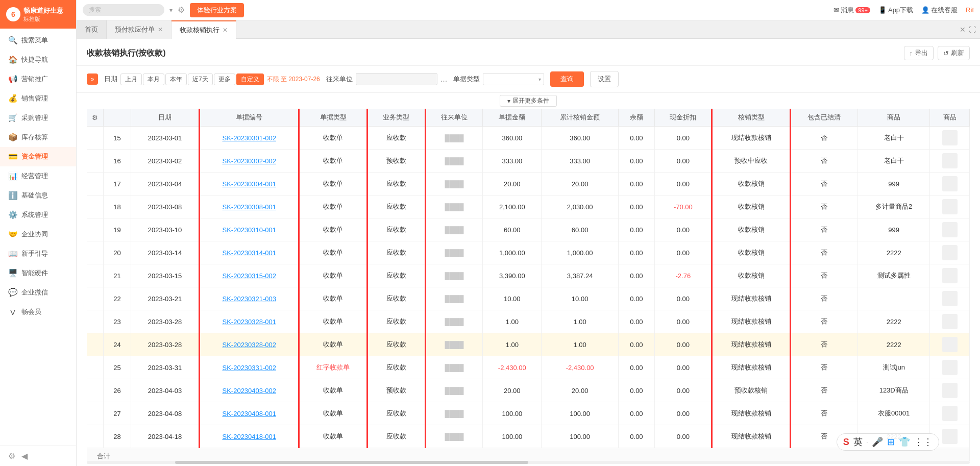  Describe the element at coordinates (249, 437) in the screenshot. I see `td-doc-no: SK-20230418-001` at that location.